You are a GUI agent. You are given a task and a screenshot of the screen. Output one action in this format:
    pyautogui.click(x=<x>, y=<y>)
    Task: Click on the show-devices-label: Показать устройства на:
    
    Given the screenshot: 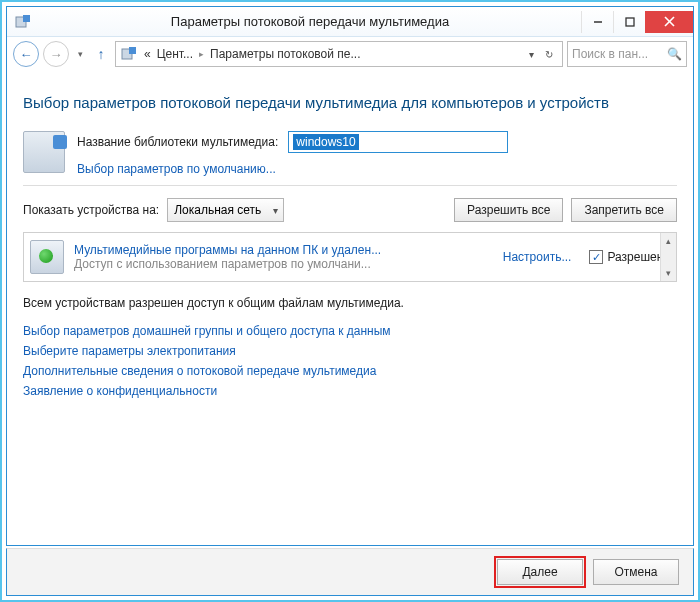 What is the action you would take?
    pyautogui.click(x=91, y=210)
    